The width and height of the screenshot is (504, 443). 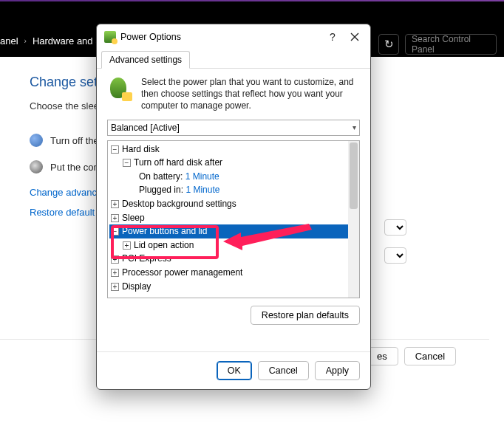 What do you see at coordinates (234, 245) in the screenshot?
I see `tree-lid-open-action: +Lid open action` at bounding box center [234, 245].